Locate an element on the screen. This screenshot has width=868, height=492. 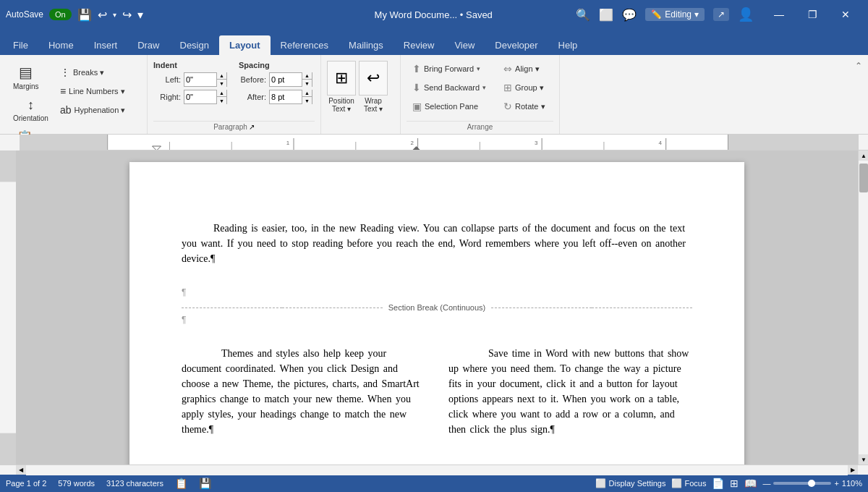
display-settings-button: ⬜ Display Settings is located at coordinates (631, 483).